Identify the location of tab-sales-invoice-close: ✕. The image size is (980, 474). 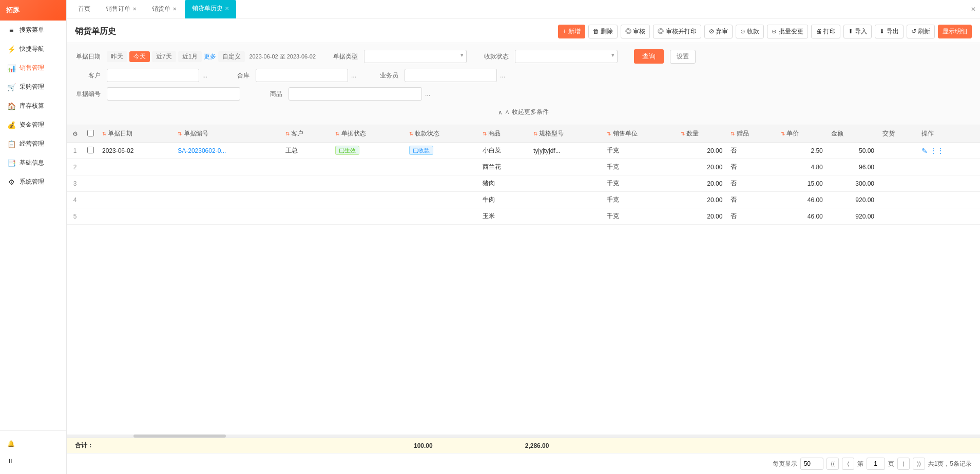
(175, 9).